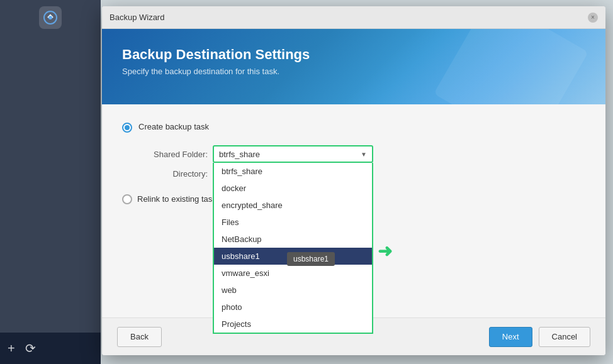 The image size is (613, 364). Describe the element at coordinates (293, 324) in the screenshot. I see `dropdown-item-Projects: Projects` at that location.